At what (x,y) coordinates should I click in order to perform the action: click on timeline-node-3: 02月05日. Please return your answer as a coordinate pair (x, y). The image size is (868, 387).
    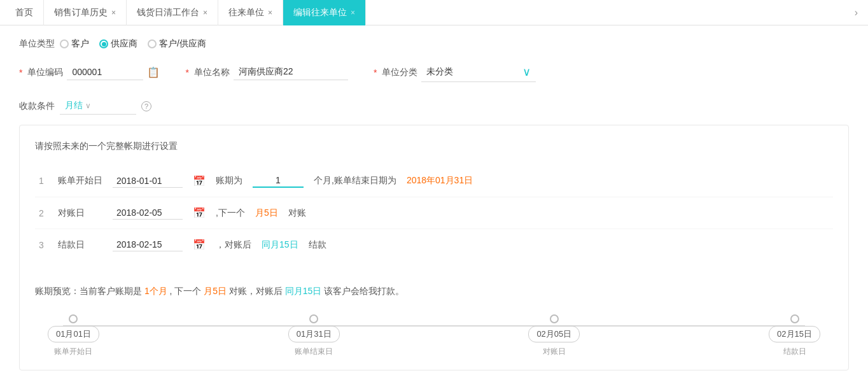
    Looking at the image, I should click on (554, 334).